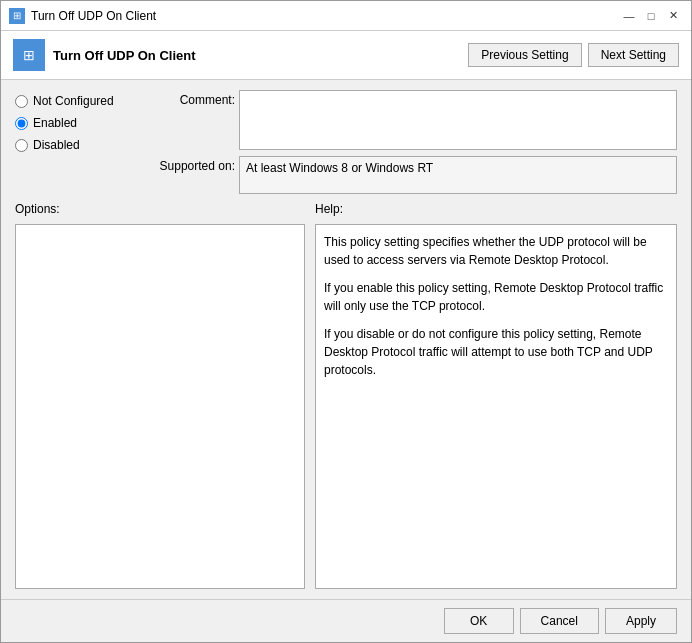 The image size is (692, 643). Describe the element at coordinates (190, 98) in the screenshot. I see `comment-label: Comment:` at that location.